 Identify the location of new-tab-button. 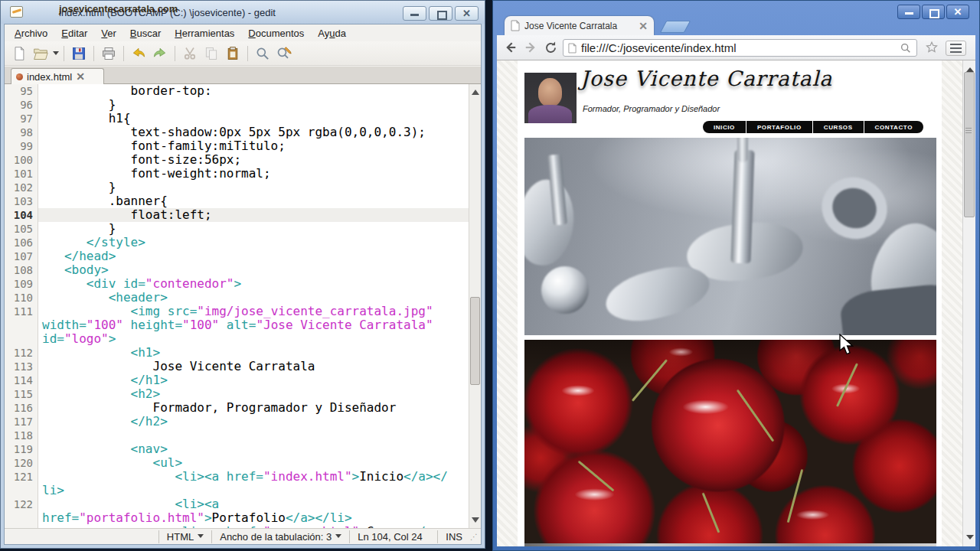
(675, 27).